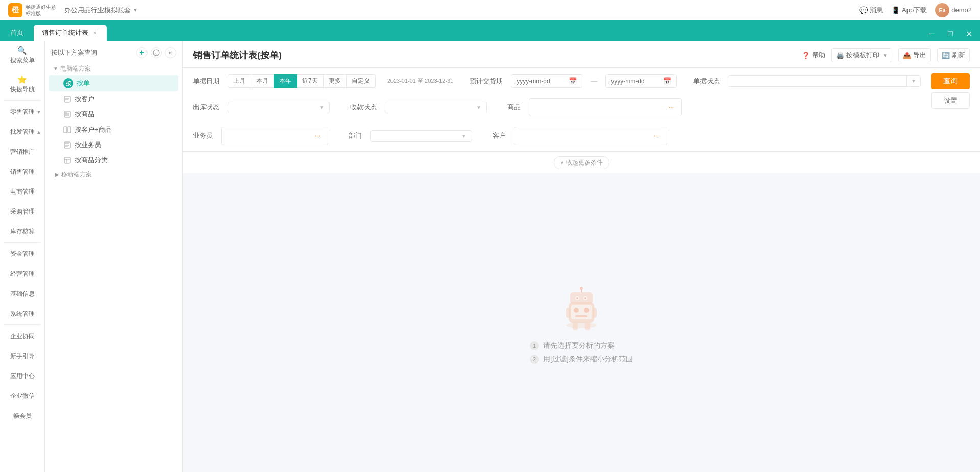  I want to click on sidebar-item-system: 系统管理, so click(22, 314).